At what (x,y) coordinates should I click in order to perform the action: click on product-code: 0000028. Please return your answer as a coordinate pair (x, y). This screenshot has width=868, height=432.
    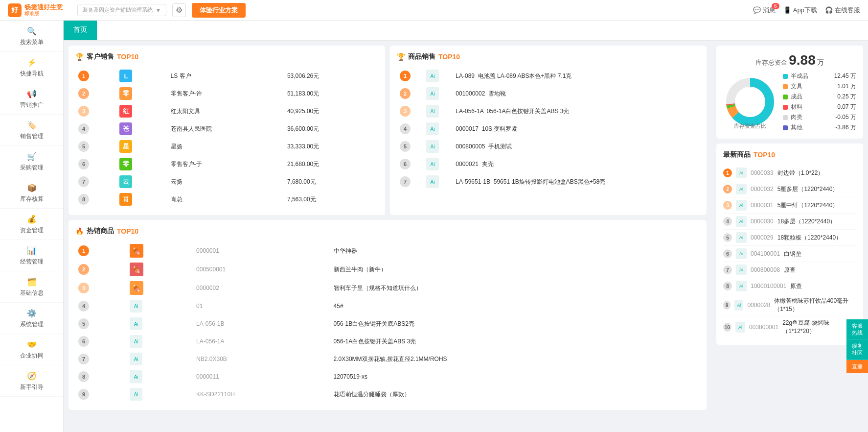
    Looking at the image, I should click on (758, 305).